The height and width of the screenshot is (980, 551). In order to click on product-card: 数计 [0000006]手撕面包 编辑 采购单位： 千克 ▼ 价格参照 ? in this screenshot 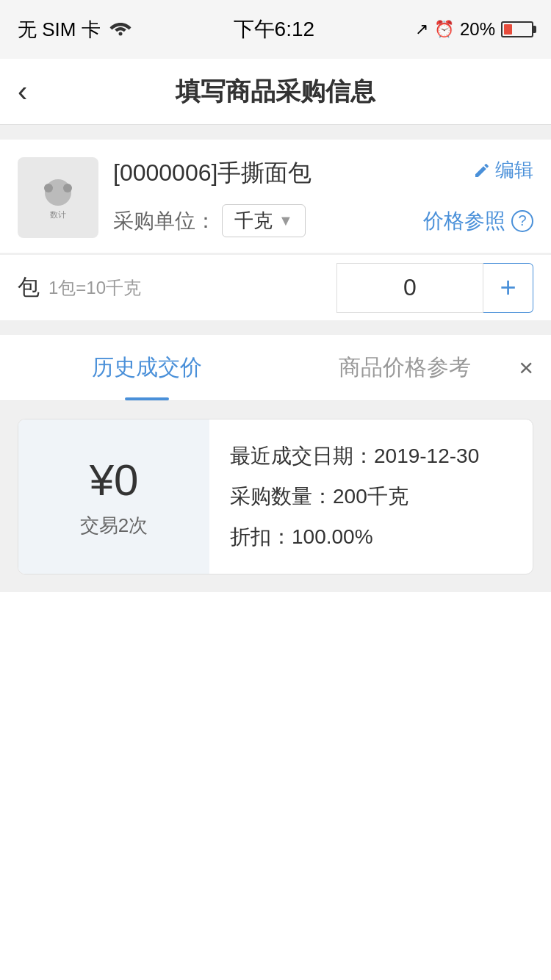, I will do `click(276, 196)`.